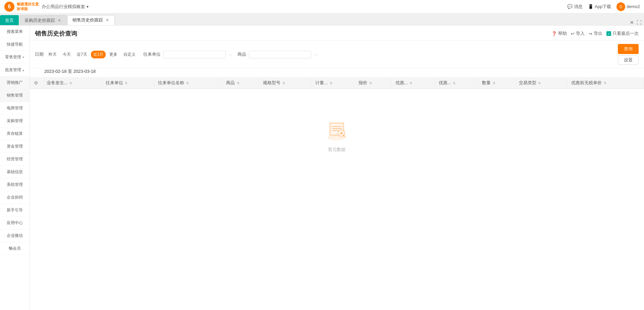  I want to click on sidebar-item-ecommerce: 电商管理, so click(15, 108).